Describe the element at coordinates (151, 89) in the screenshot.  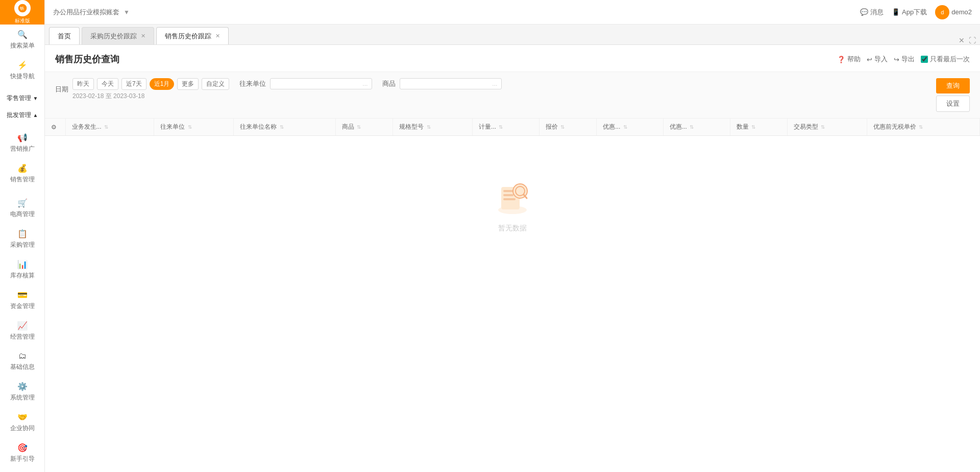
I see `date-filters: 昨天 今天 近7天 近1月 更多 自定义 2023-02-18 至 2023-0…` at that location.